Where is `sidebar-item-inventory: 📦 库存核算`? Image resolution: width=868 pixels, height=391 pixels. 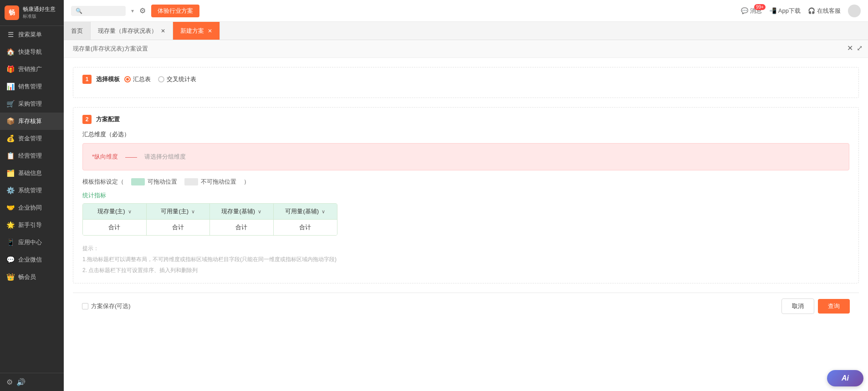
sidebar-item-inventory: 📦 库存核算 is located at coordinates (32, 121).